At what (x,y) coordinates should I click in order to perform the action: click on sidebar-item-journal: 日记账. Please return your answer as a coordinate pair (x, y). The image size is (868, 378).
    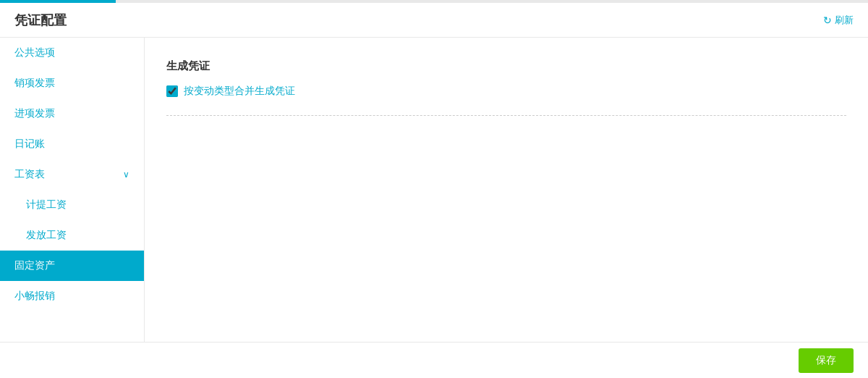
    Looking at the image, I should click on (72, 144).